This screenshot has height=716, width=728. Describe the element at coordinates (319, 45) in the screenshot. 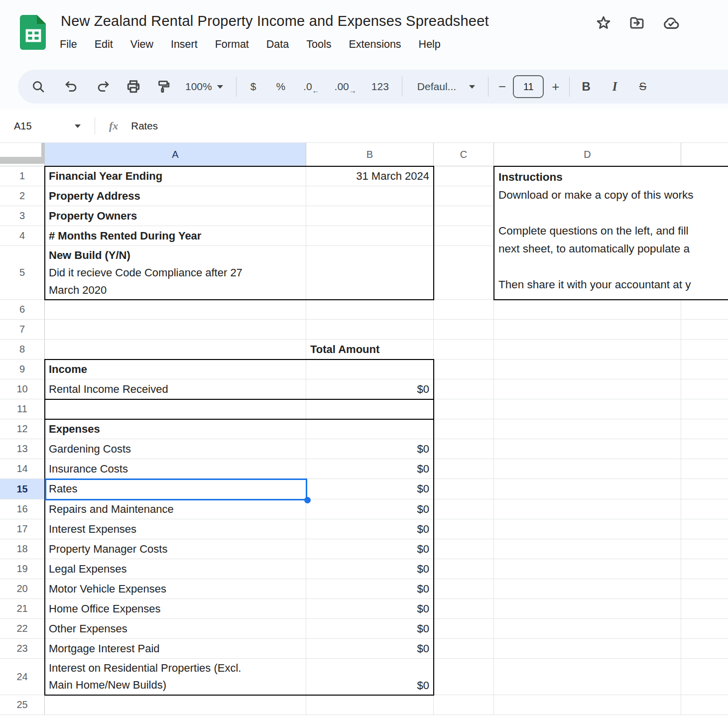

I see `menu-tools: Tools` at that location.